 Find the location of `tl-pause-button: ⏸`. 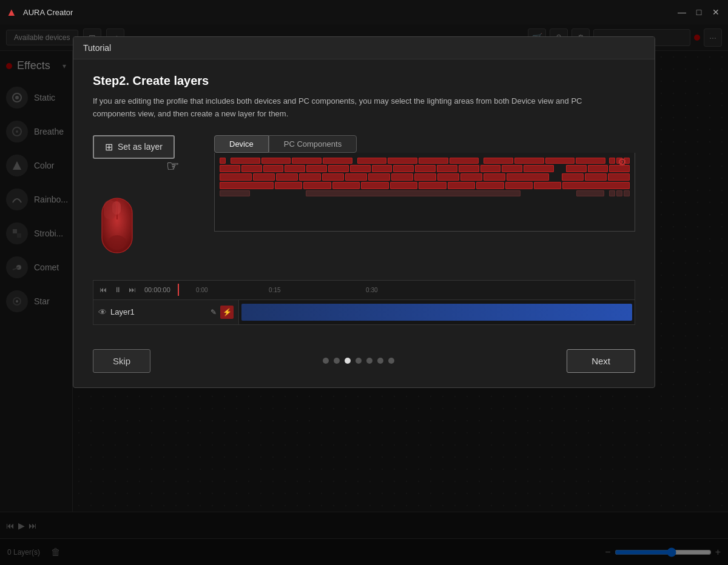

tl-pause-button: ⏸ is located at coordinates (118, 290).